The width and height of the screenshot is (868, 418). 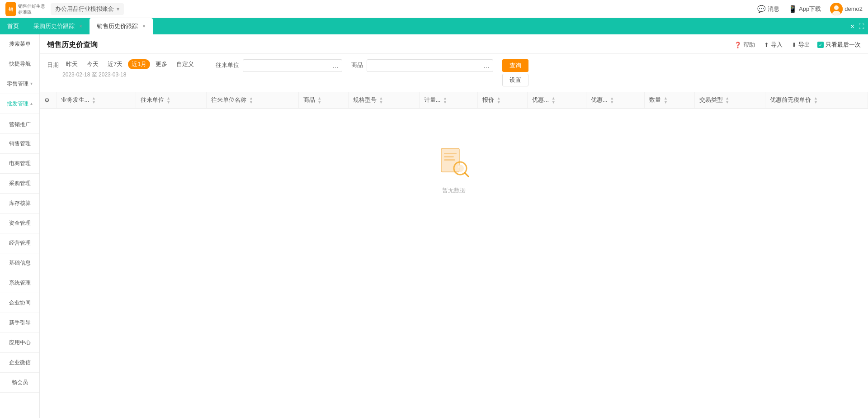 I want to click on th-biz-date: 业务发生... ▲▼, so click(x=96, y=100).